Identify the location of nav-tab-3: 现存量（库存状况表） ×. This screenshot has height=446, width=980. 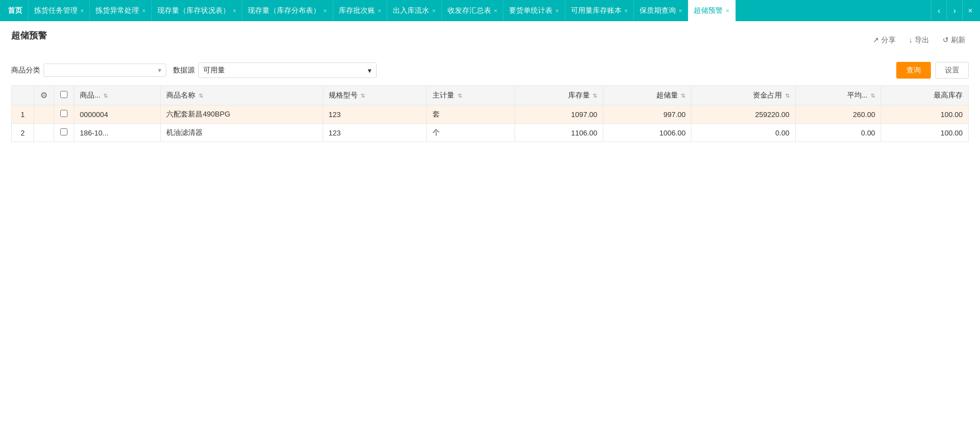
(197, 11).